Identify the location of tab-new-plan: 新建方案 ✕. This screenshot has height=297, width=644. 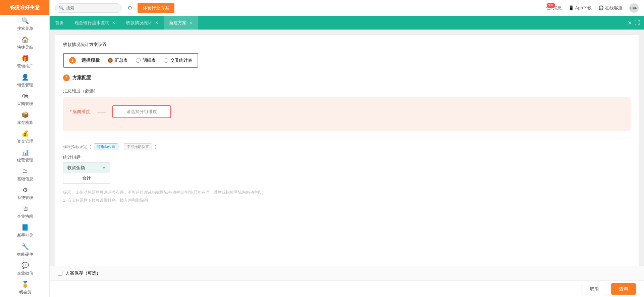
(181, 23).